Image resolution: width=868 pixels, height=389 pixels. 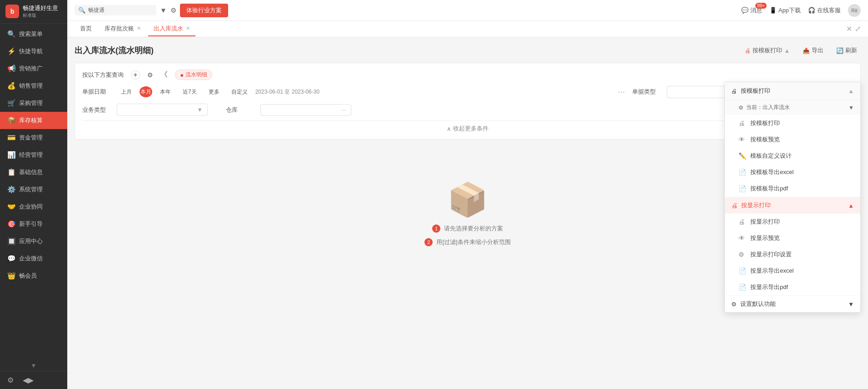 What do you see at coordinates (11, 259) in the screenshot?
I see `nav-icon-wechat: 💬` at bounding box center [11, 259].